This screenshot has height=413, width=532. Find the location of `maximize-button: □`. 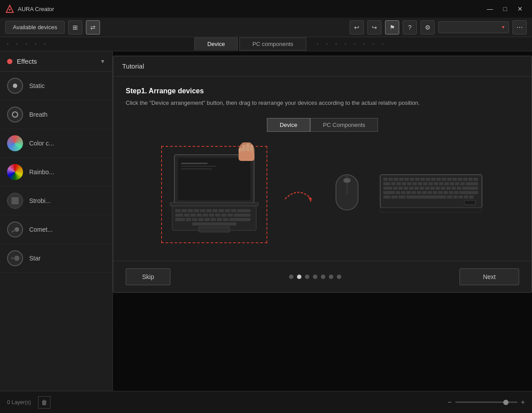

maximize-button: □ is located at coordinates (505, 9).